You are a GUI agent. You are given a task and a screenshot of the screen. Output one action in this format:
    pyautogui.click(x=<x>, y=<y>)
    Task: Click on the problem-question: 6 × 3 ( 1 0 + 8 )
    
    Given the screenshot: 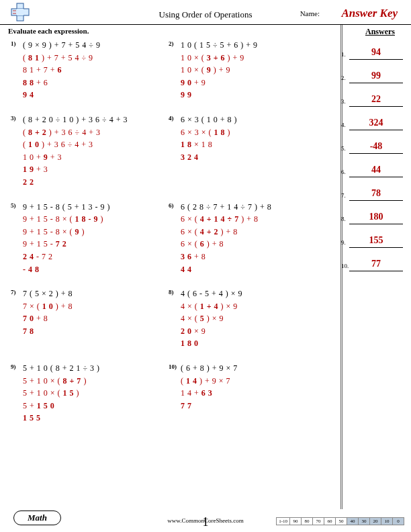 What is the action you would take?
    pyautogui.click(x=254, y=120)
    